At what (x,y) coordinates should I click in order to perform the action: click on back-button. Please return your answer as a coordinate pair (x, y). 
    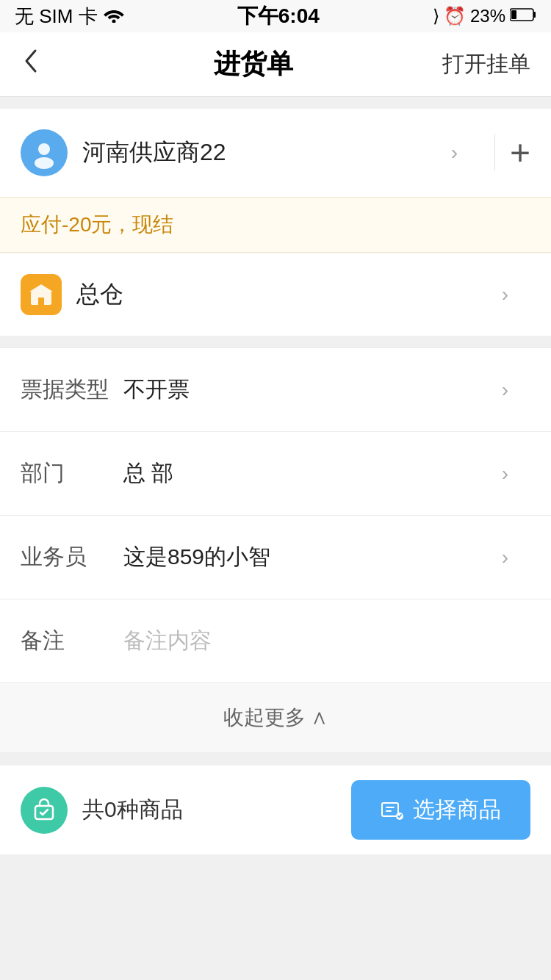
    Looking at the image, I should click on (43, 65).